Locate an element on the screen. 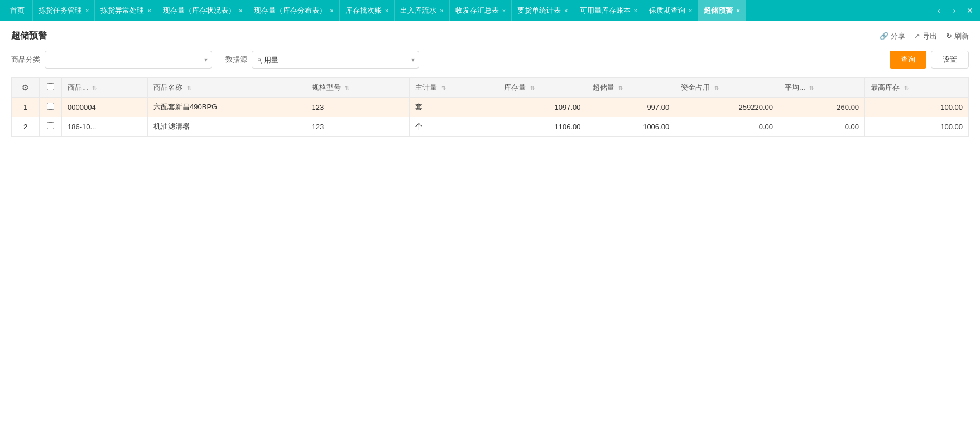  gear-icon: ⚙ is located at coordinates (26, 88).